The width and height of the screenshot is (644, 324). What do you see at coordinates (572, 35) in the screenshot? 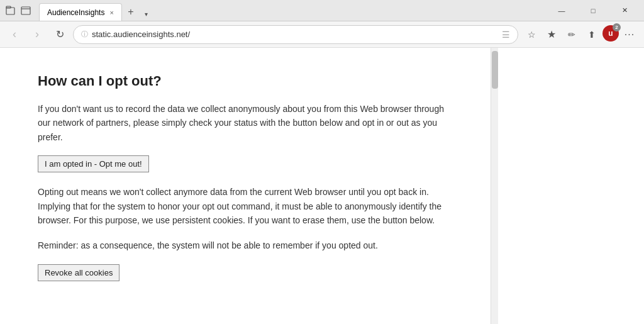
I see `pen-button: ✏` at bounding box center [572, 35].